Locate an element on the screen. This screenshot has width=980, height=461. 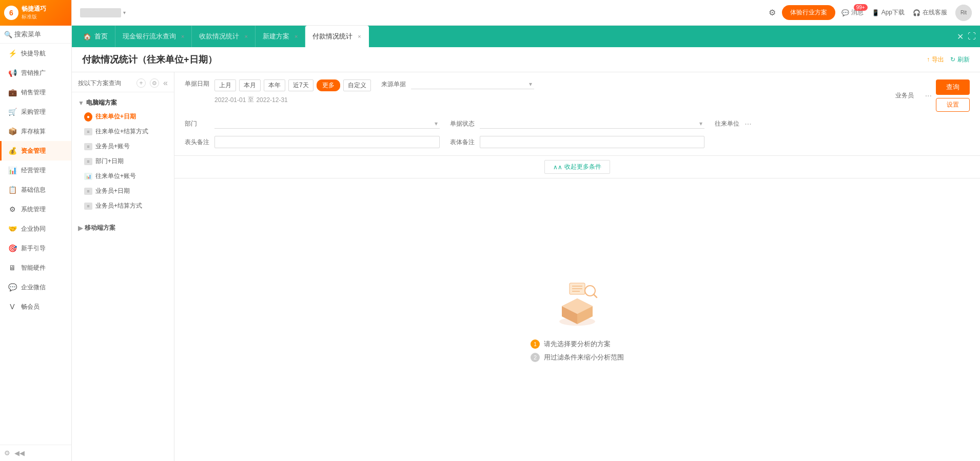
scheme-item-dept-date: ≡ 部门+日期 is located at coordinates (123, 161).